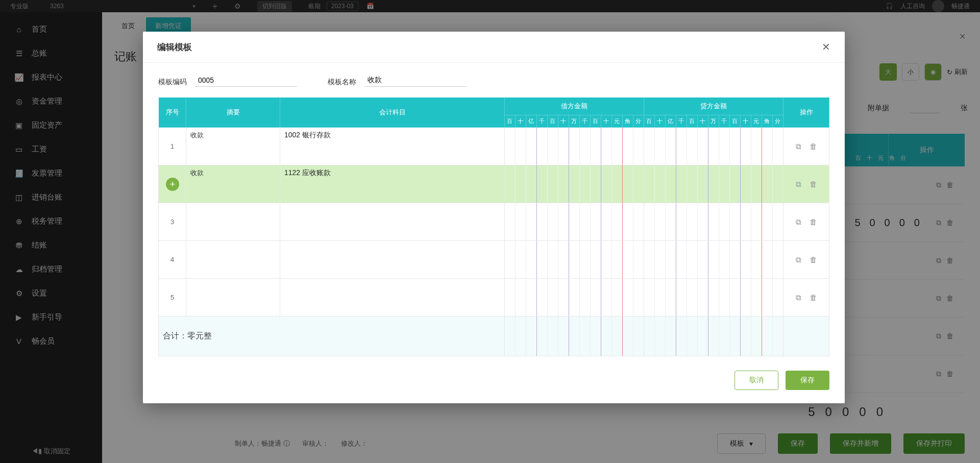 Image resolution: width=980 pixels, height=463 pixels. What do you see at coordinates (233, 112) in the screenshot?
I see `th-summary: 摘要` at bounding box center [233, 112].